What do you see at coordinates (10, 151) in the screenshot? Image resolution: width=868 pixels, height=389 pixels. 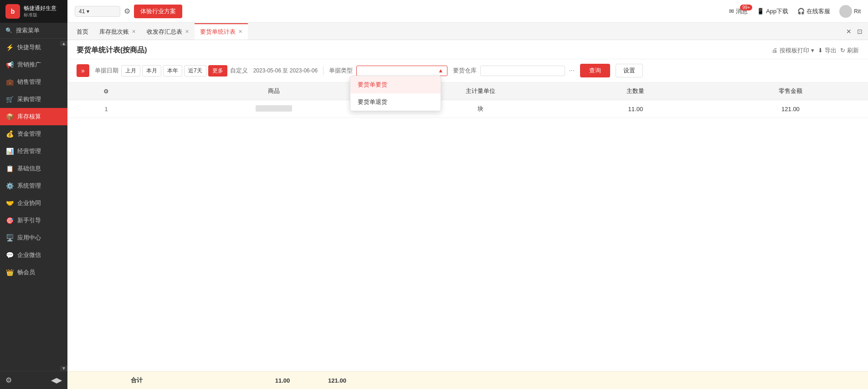 I see `operations-icon: 📊` at bounding box center [10, 151].